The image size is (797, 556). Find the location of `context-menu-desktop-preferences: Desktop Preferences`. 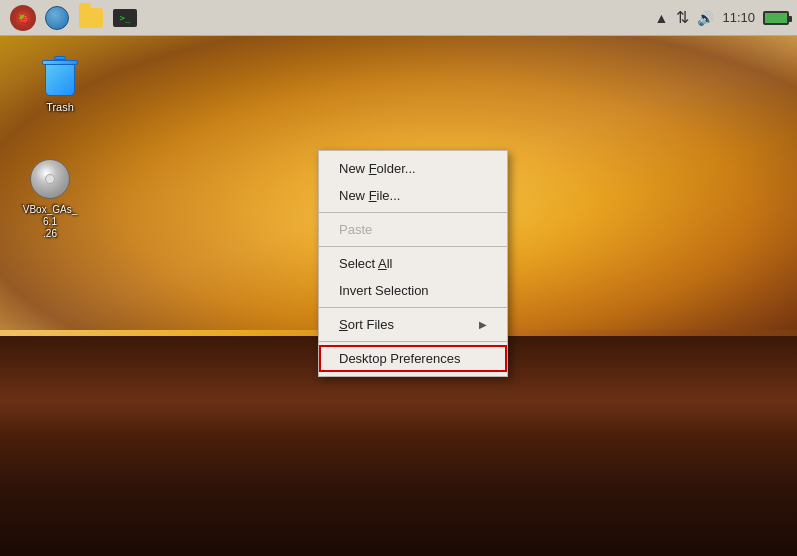

context-menu-desktop-preferences: Desktop Preferences is located at coordinates (413, 358).